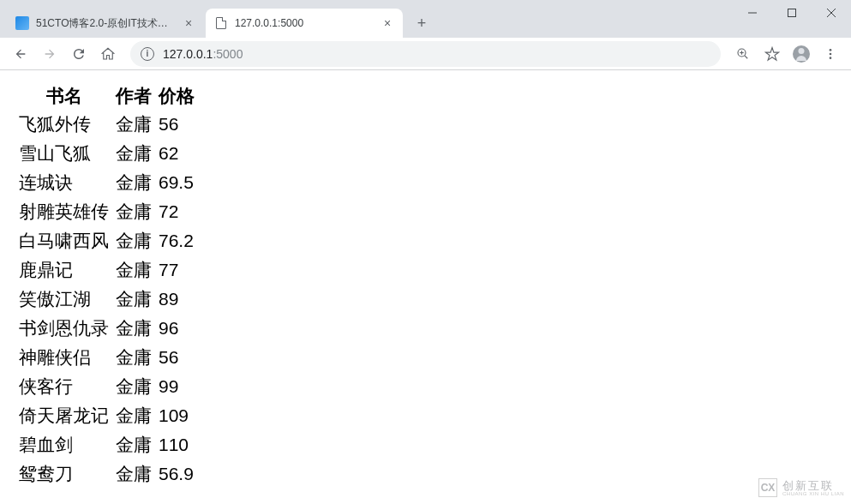 The width and height of the screenshot is (851, 504). Describe the element at coordinates (177, 416) in the screenshot. I see `cell-price: 109` at that location.